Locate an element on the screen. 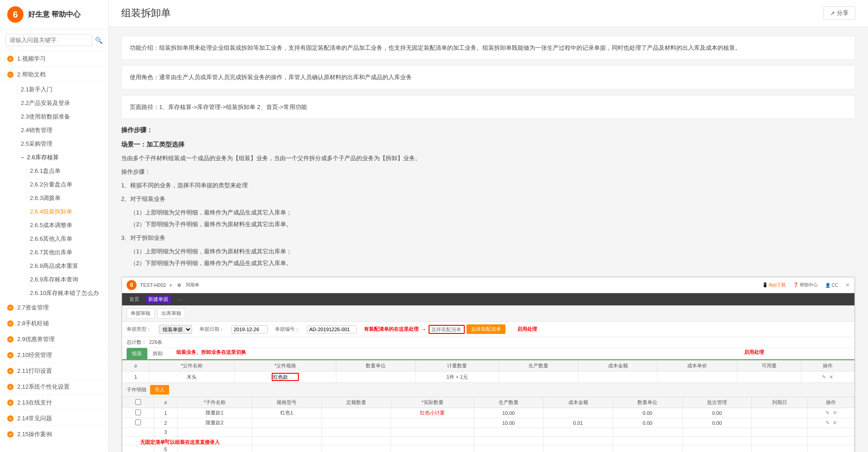 This screenshot has height=452, width=868. mock-nav-more: … is located at coordinates (180, 300).